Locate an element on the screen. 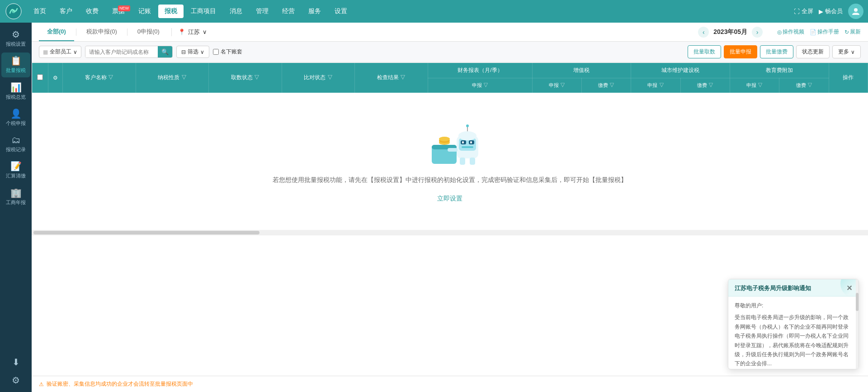  empty-message: 若您想使用批量报税功能，请先在【报税设置】中进行报税的初始化设置，完成密码验证和… is located at coordinates (450, 180).